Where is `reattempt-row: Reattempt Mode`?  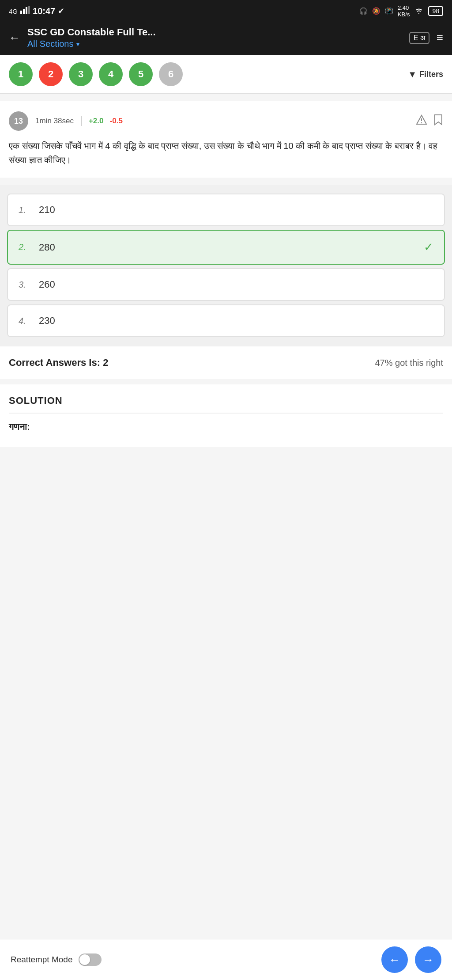 reattempt-row: Reattempt Mode is located at coordinates (56, 960).